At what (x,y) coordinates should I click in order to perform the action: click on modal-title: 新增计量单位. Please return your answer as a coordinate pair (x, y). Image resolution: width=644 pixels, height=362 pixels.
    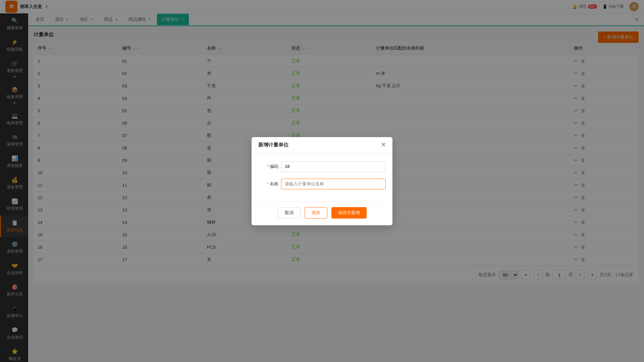
    Looking at the image, I should click on (273, 145).